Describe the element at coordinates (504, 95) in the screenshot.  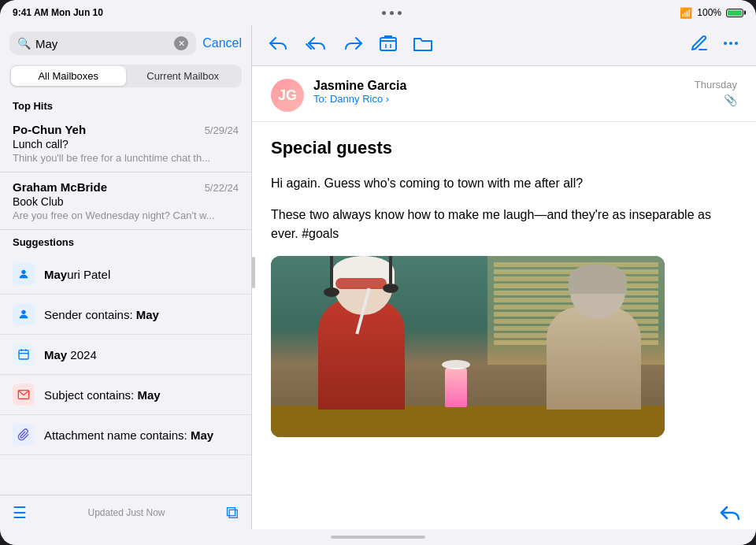
I see `email-header: JG Jasmine Garcia To: Danny Rico › Thurs…` at that location.